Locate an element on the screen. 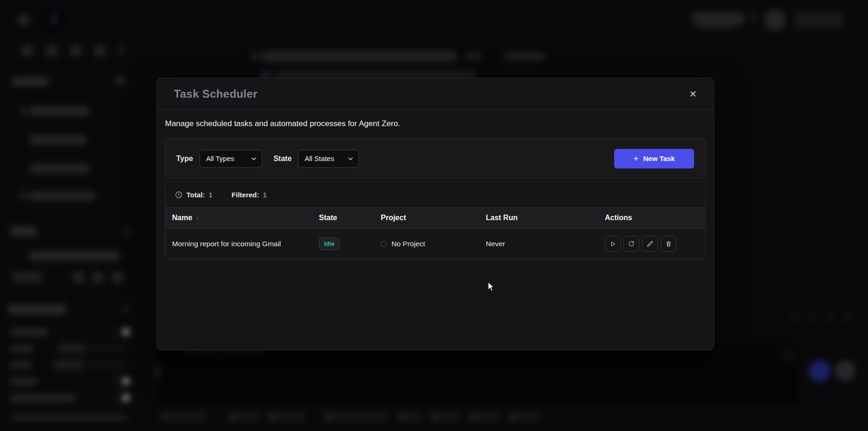 The width and height of the screenshot is (868, 431). type-filter-value: All Types is located at coordinates (220, 158).